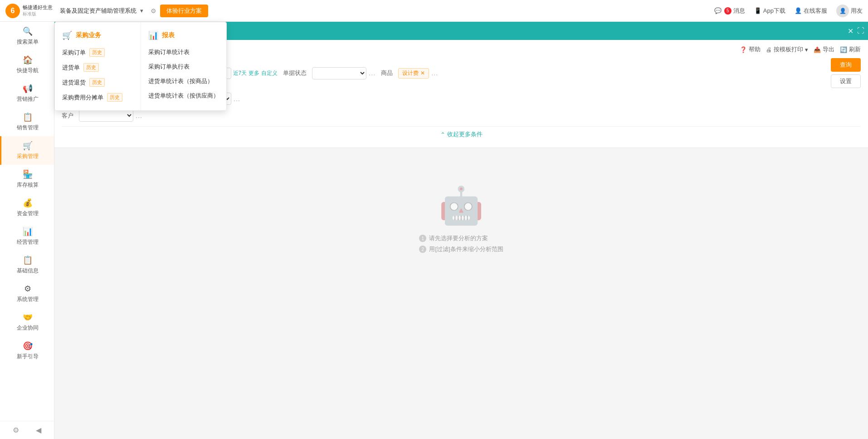 This screenshot has width=868, height=439. Describe the element at coordinates (28, 174) in the screenshot. I see `inventory-icon: 🏪` at that location.